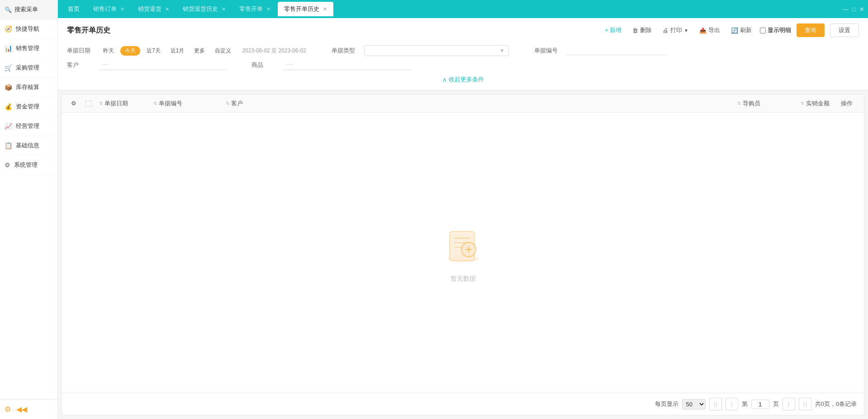 Image resolution: width=868 pixels, height=419 pixels. What do you see at coordinates (101, 103) in the screenshot?
I see `sort-icon-date: ⇅` at bounding box center [101, 103].